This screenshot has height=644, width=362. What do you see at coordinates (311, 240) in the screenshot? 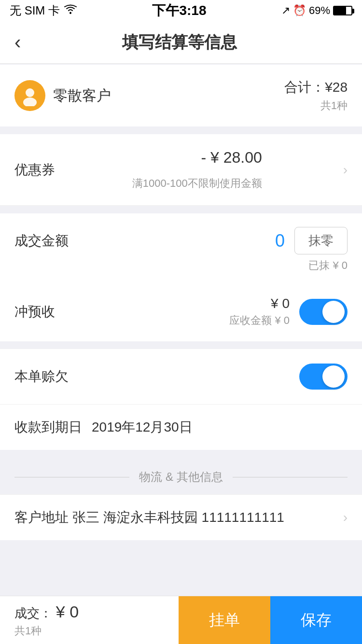
I see `transaction-amount-right: 0 抹零` at bounding box center [311, 240].